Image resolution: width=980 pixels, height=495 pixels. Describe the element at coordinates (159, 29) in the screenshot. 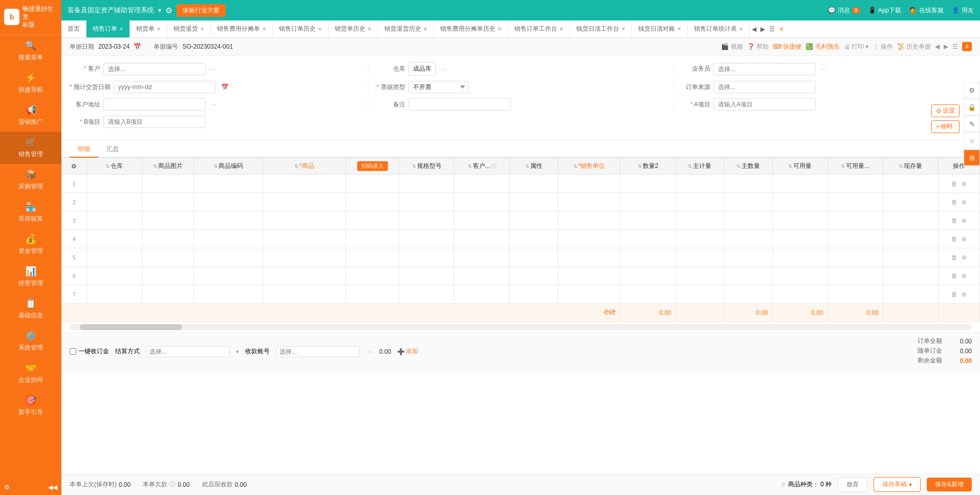

I see `tab-close-sales-invoice: ✕` at that location.